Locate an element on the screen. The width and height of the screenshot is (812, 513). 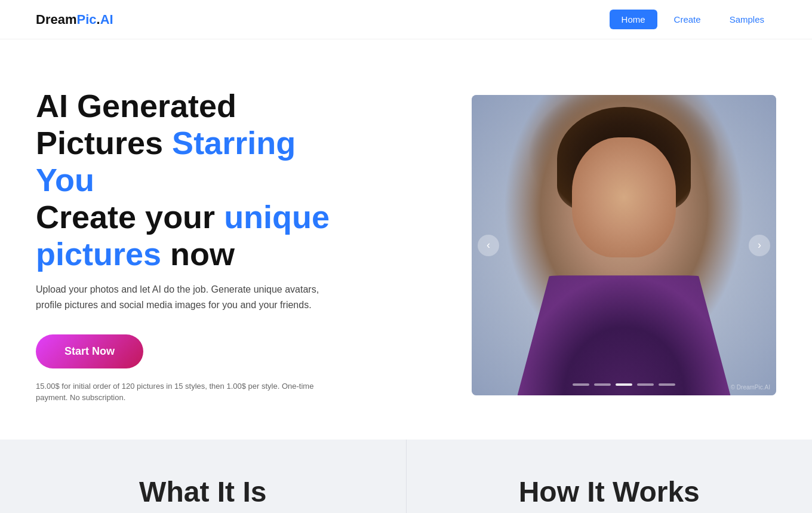
how-it-works-heading: How It Works is located at coordinates (609, 492).